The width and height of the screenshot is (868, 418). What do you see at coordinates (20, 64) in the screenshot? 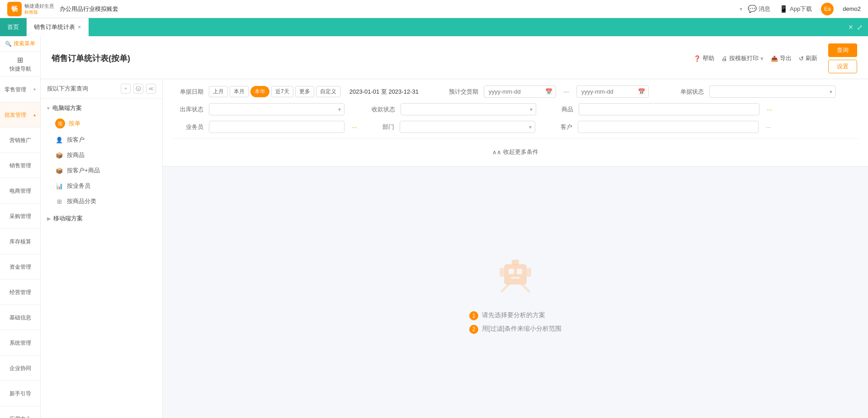
I see `sidebar-quick-nav: ⊞ 快捷导航` at bounding box center [20, 64].